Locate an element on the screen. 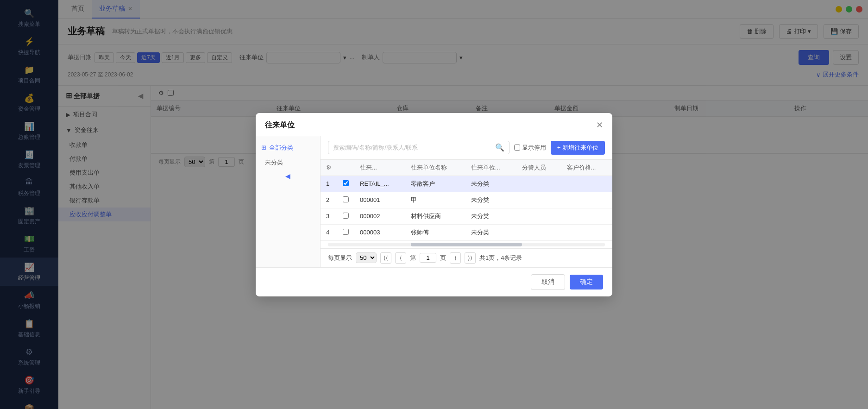 Image resolution: width=868 pixels, height=409 pixels. show-inactive-checkbox is located at coordinates (517, 147).